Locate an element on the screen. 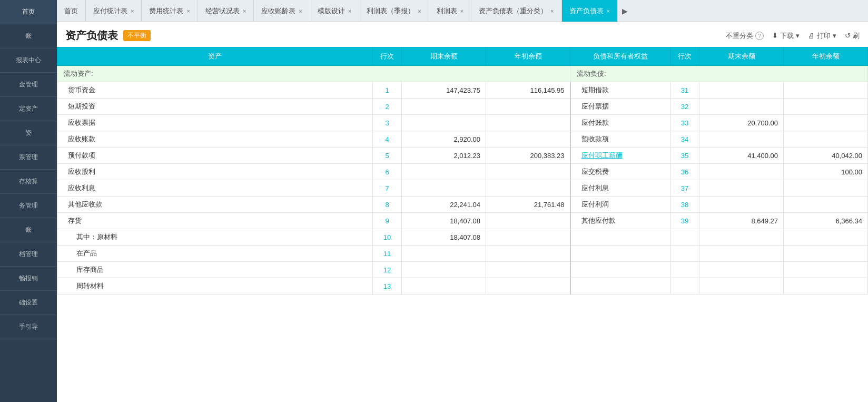 Image resolution: width=868 pixels, height=402 pixels. liability-name: 应付职工薪酬 is located at coordinates (620, 156).